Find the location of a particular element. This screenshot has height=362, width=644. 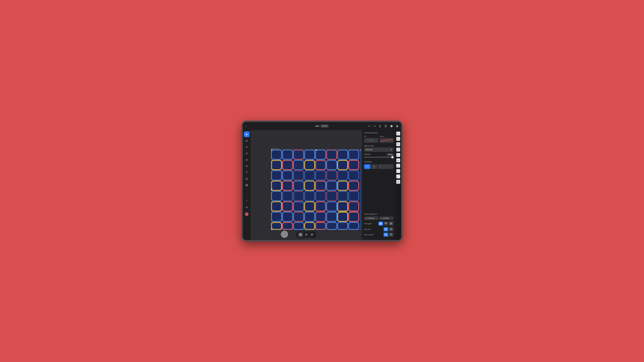

artboard-label: Artboard 1 is located at coordinates (275, 149).